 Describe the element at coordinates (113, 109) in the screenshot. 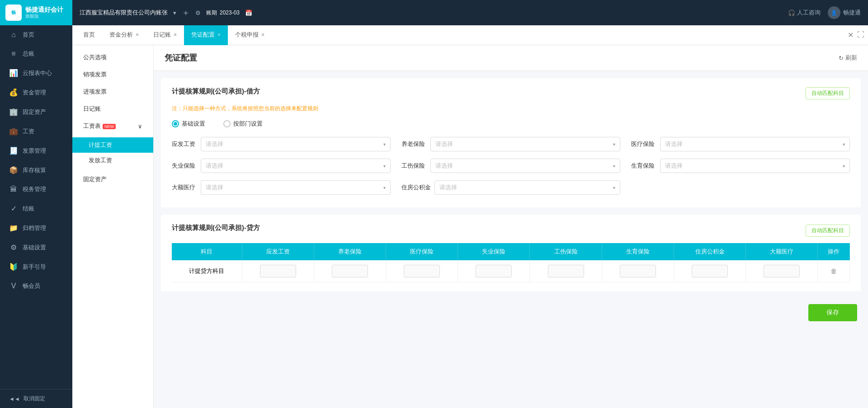

I see `left-menu-journal: 日记账` at that location.